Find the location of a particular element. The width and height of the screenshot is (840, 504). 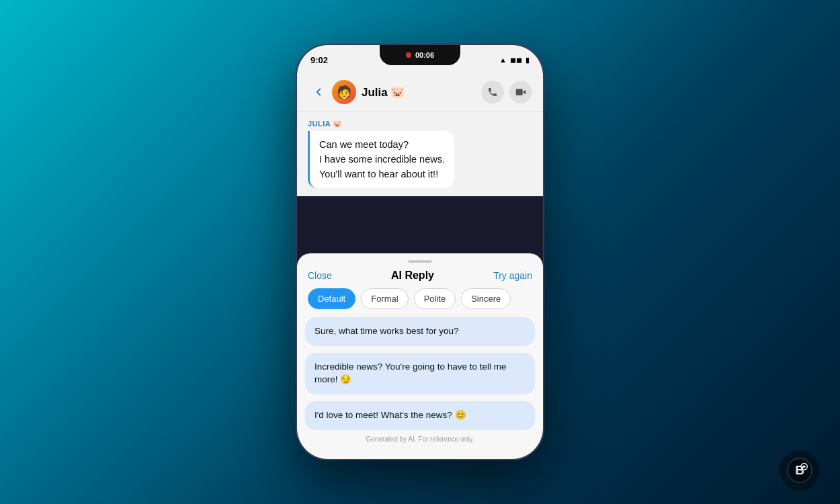

tone-default: Default is located at coordinates (332, 298).